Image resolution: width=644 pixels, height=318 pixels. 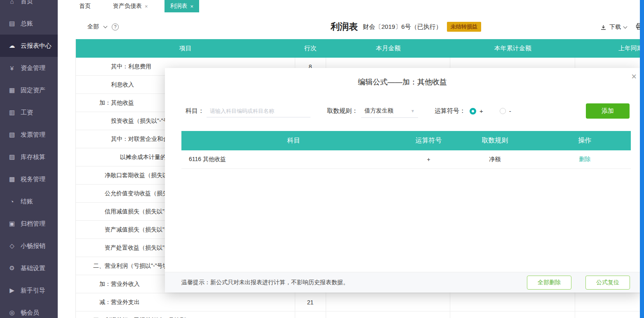 I want to click on dialog-footer: 温馨提示：新公式只对未出报表进行计算，不影响历史报表数据。 全部删除 公式复位, so click(x=402, y=282).